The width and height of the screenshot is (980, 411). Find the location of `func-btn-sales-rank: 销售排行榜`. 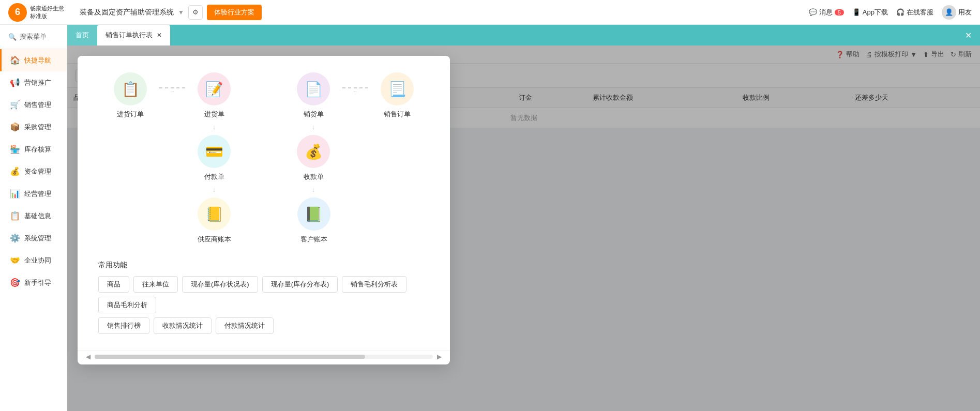

func-btn-sales-rank: 销售排行榜 is located at coordinates (124, 326).